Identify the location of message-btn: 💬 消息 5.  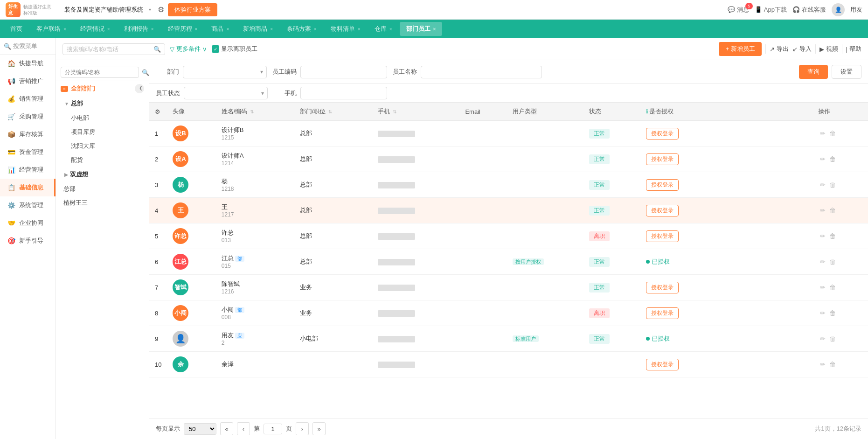
(738, 10).